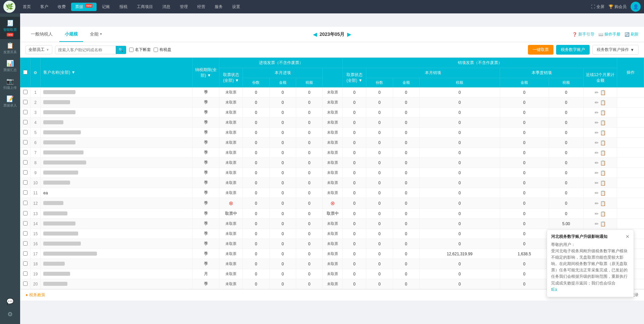 The height and width of the screenshot is (324, 644). What do you see at coordinates (282, 153) in the screenshot?
I see `in-amount-cell: 0` at bounding box center [282, 153].